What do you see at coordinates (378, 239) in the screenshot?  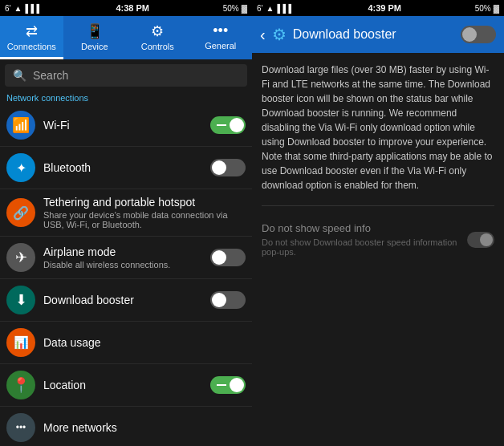 I see `speed-toggle-row: Do not show speed info Do not show Downl…` at bounding box center [378, 239].